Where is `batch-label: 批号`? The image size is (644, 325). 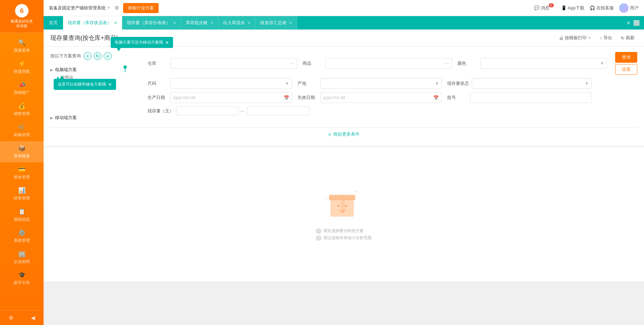 batch-label: 批号 is located at coordinates (457, 98).